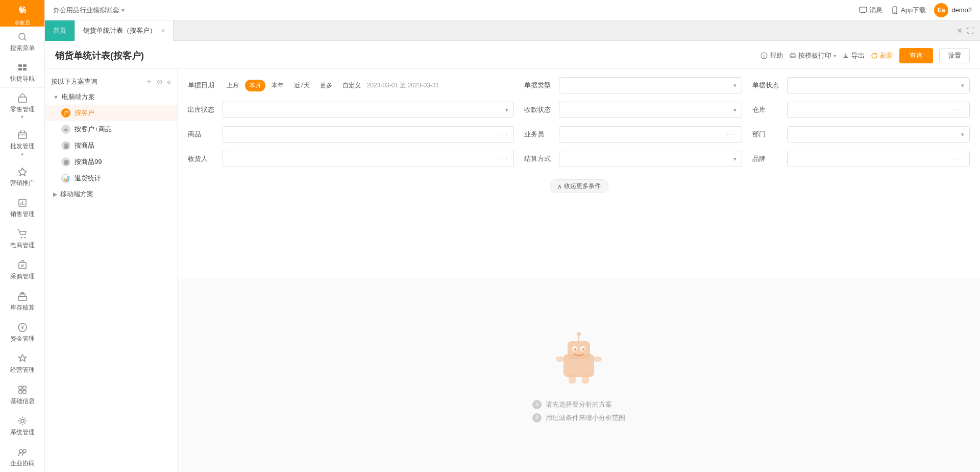 Image resolution: width=980 pixels, height=472 pixels. Describe the element at coordinates (960, 159) in the screenshot. I see `filter-brand-dots: ···` at that location.